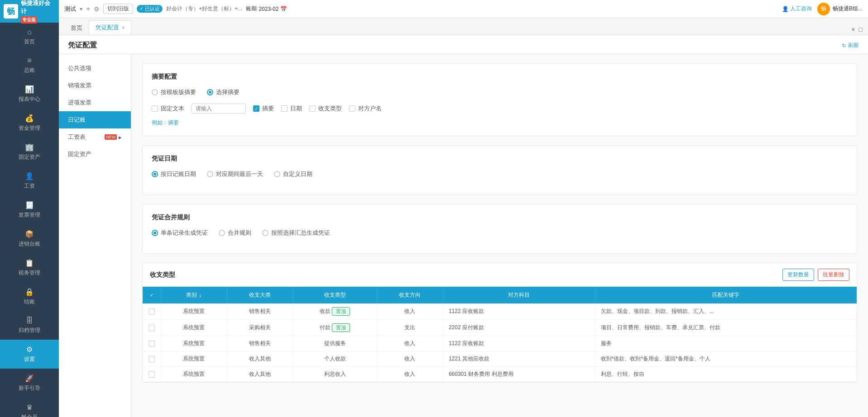 Image resolution: width=868 pixels, height=417 pixels. Describe the element at coordinates (118, 9) in the screenshot. I see `switch-version-btn: 切到旧版` at that location.